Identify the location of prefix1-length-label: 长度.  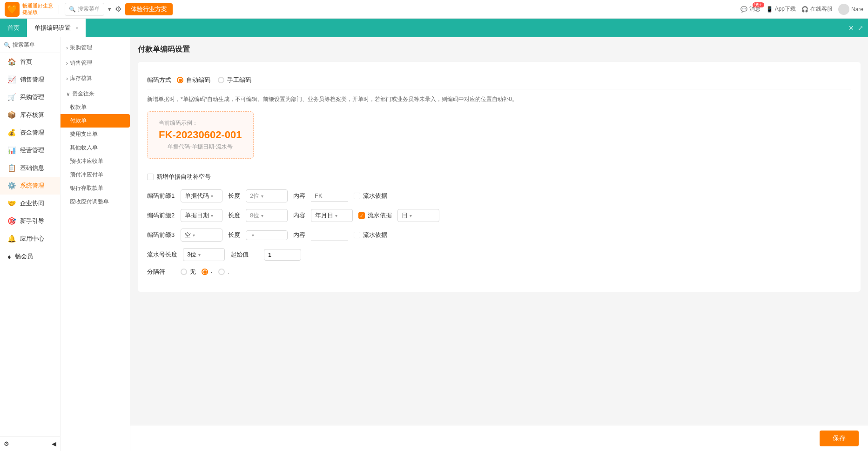
(234, 196).